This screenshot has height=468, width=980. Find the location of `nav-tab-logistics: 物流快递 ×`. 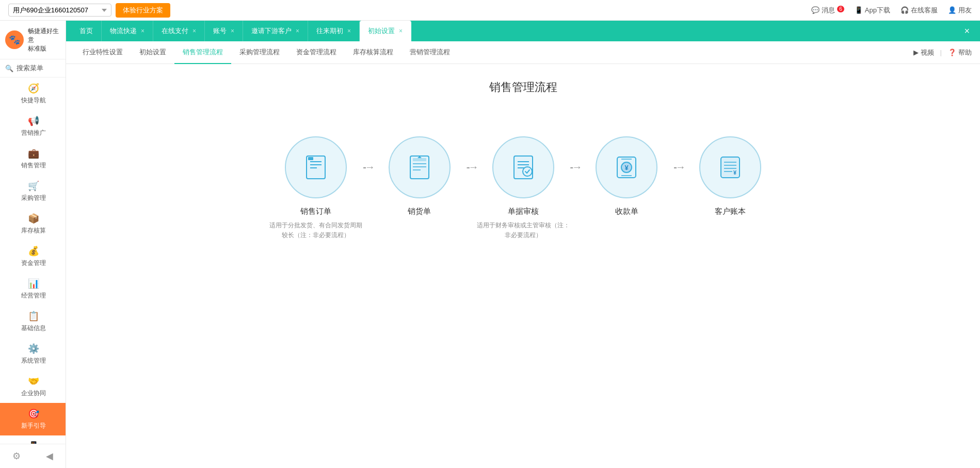

nav-tab-logistics: 物流快递 × is located at coordinates (127, 31).